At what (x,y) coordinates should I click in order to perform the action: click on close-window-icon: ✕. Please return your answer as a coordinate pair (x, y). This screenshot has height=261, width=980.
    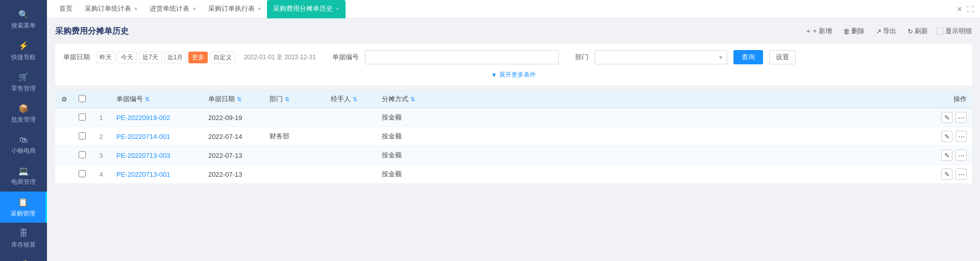
    Looking at the image, I should click on (960, 9).